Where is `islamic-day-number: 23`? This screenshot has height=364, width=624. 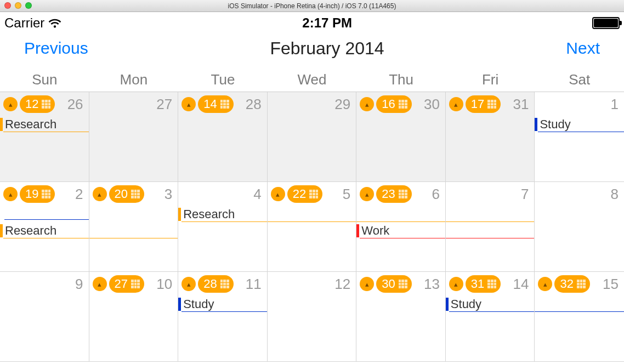
islamic-day-number: 23 is located at coordinates (388, 194).